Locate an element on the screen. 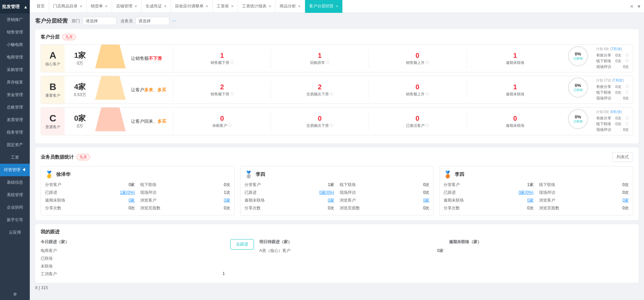 This screenshot has width=644, height=300. metric-label: 销售额上升 ⓘ is located at coordinates (417, 63).